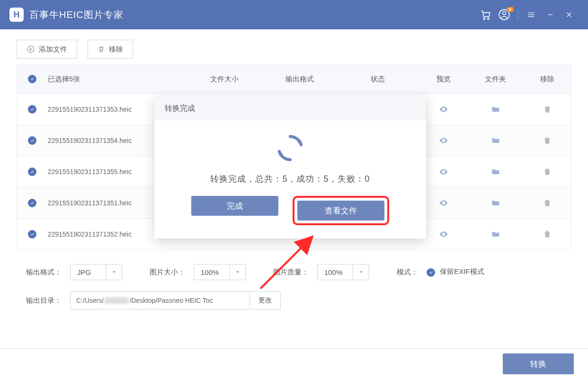  I want to click on annotation-highlight: 查看文件, so click(341, 211).